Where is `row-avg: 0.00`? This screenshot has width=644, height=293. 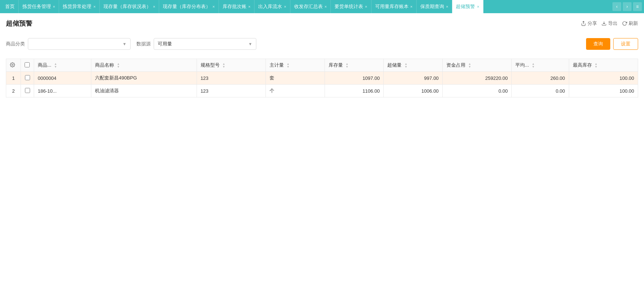
row-avg: 0.00 is located at coordinates (540, 91).